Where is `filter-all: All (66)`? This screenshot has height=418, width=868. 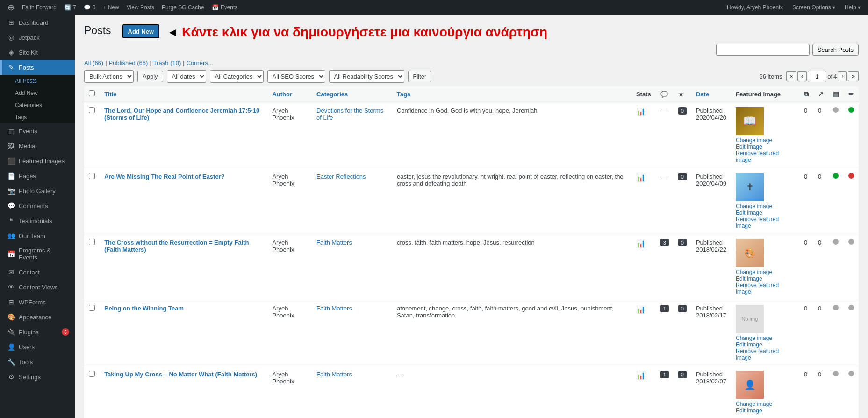
filter-all: All (66) is located at coordinates (93, 63).